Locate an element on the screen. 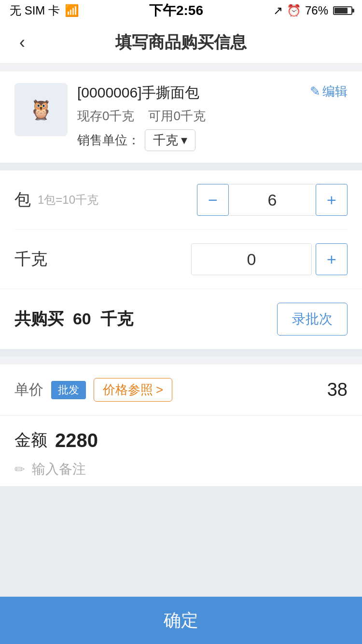 This screenshot has height=644, width=362. status-left: 无 SIM 卡 📶 is located at coordinates (44, 11).